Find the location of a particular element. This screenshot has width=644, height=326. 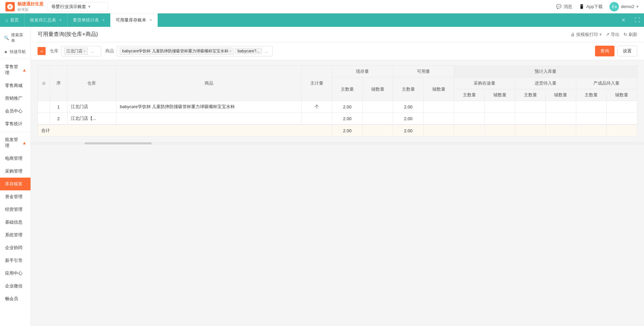

tab-available-stock: 可用量库存账本 × is located at coordinates (134, 20).